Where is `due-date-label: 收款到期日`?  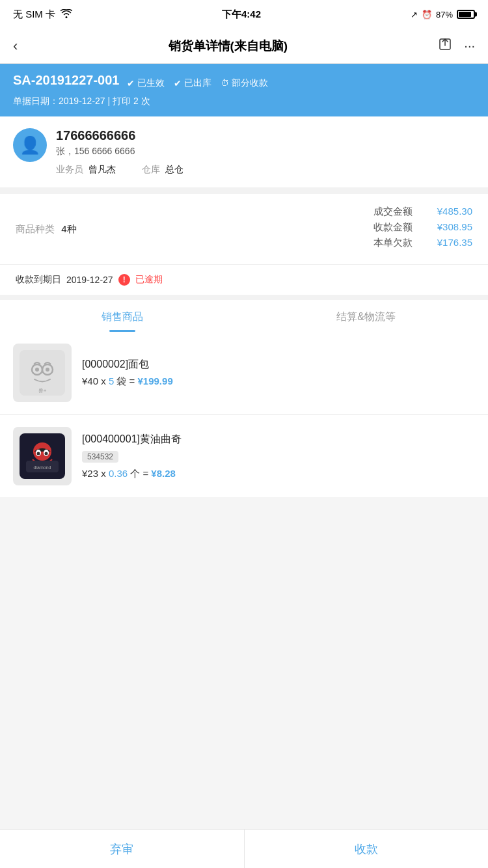
due-date-label: 收款到期日 is located at coordinates (38, 280).